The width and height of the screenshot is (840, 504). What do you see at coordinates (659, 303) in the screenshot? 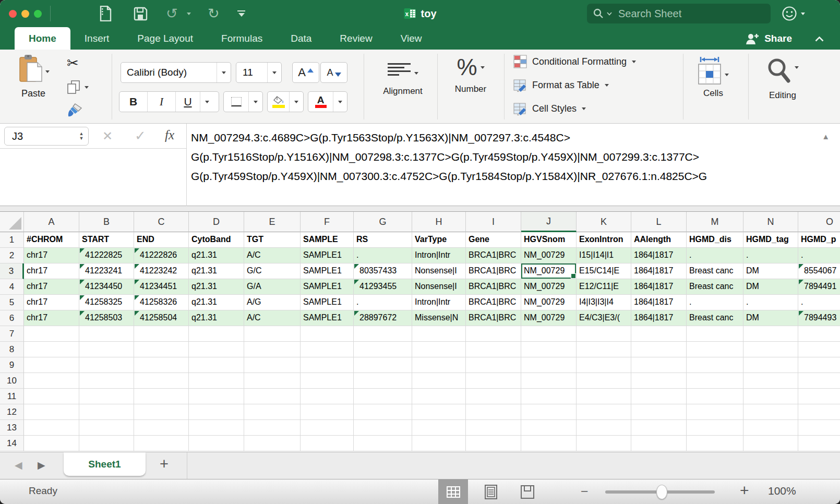
I see `cell-L5: 1864|1817` at bounding box center [659, 303].